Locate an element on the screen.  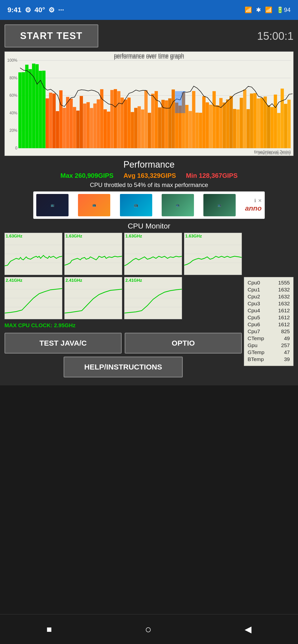
cpu-row-1: 1.63GHz 1.63GHz is located at coordinates (123, 254).